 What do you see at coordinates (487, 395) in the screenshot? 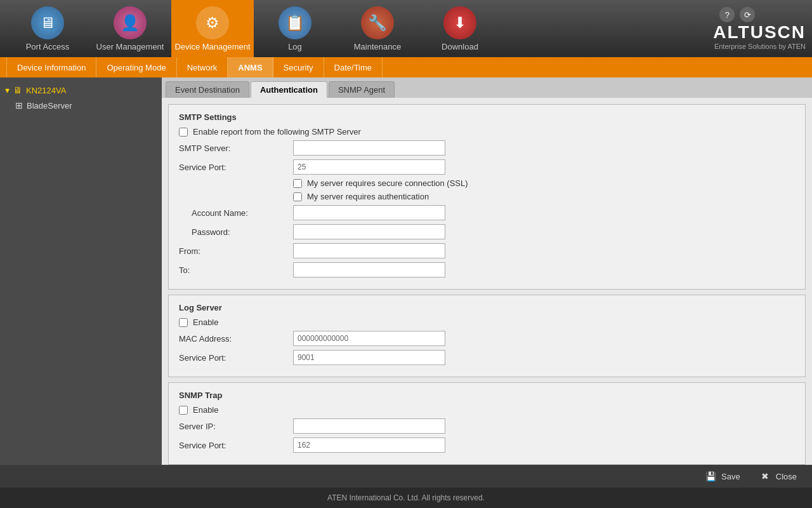
I see `snmp-trap-title: SNMP Trap` at bounding box center [487, 395].